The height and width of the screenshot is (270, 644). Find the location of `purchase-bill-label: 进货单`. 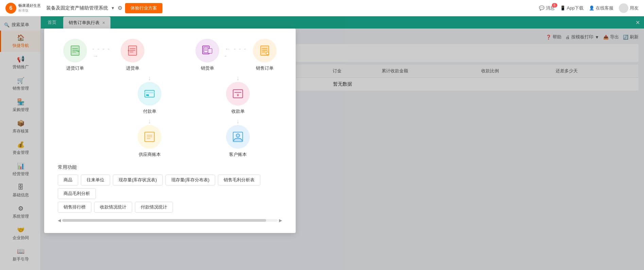

purchase-bill-label: 进货单 is located at coordinates (133, 68).